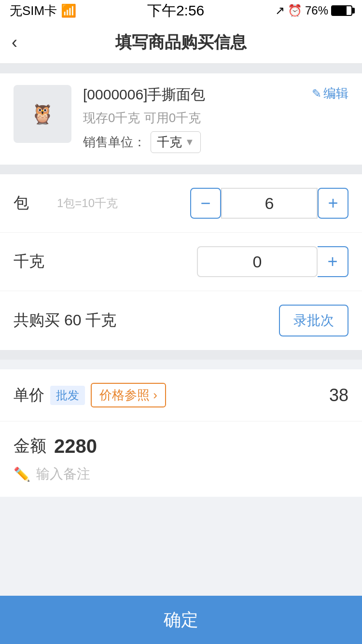 Image resolution: width=362 pixels, height=644 pixels. What do you see at coordinates (273, 262) in the screenshot?
I see `kg-controls: +` at bounding box center [273, 262].